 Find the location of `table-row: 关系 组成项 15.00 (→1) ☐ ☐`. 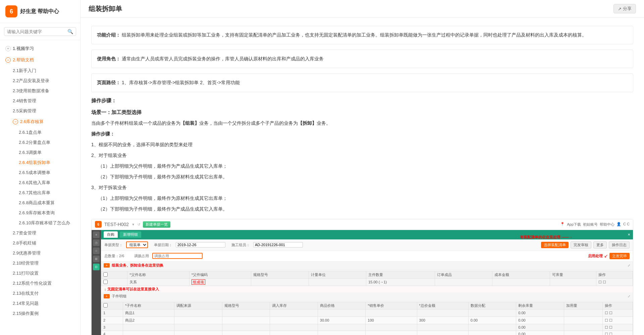

table-row: 关系 组成项 15.00 (→1) ☐ ☐ is located at coordinates (367, 282).